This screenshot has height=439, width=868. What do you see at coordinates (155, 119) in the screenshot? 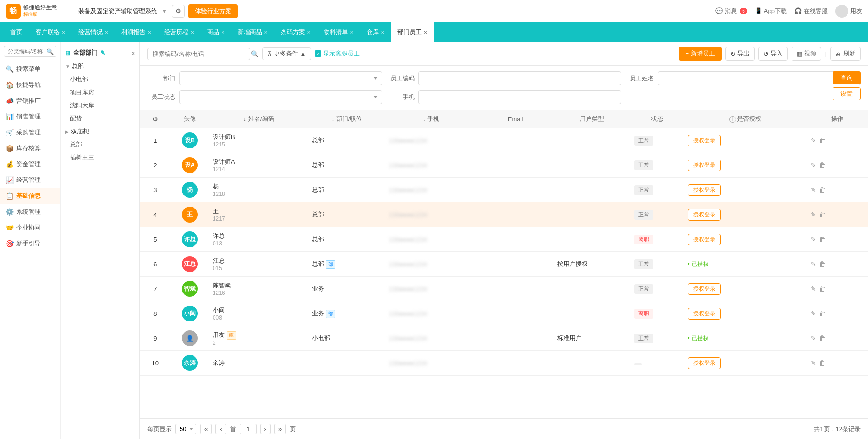
I see `col-header-settings: ⚙` at bounding box center [155, 119].